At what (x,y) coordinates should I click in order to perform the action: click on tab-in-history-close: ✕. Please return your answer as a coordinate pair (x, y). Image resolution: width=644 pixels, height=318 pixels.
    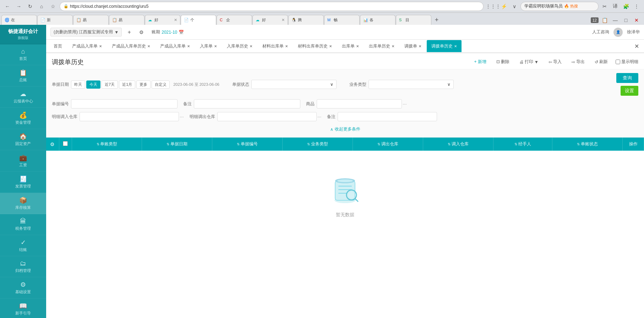
    Looking at the image, I should click on (251, 46).